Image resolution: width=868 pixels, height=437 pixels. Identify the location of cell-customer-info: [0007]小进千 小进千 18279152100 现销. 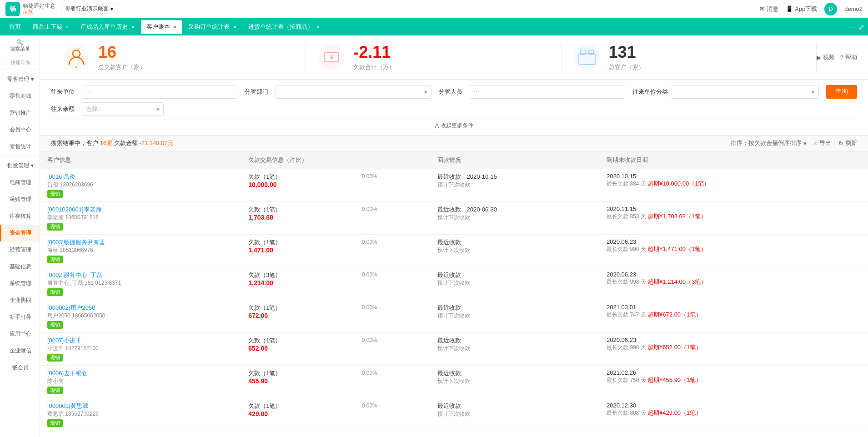
(140, 349).